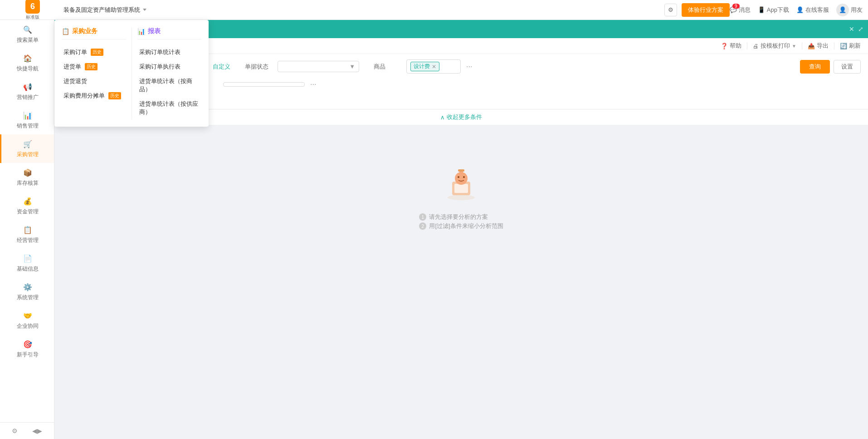 This screenshot has height=439, width=868. What do you see at coordinates (170, 52) in the screenshot?
I see `dropdown-item-report-1: 采购订单统计表` at bounding box center [170, 52].